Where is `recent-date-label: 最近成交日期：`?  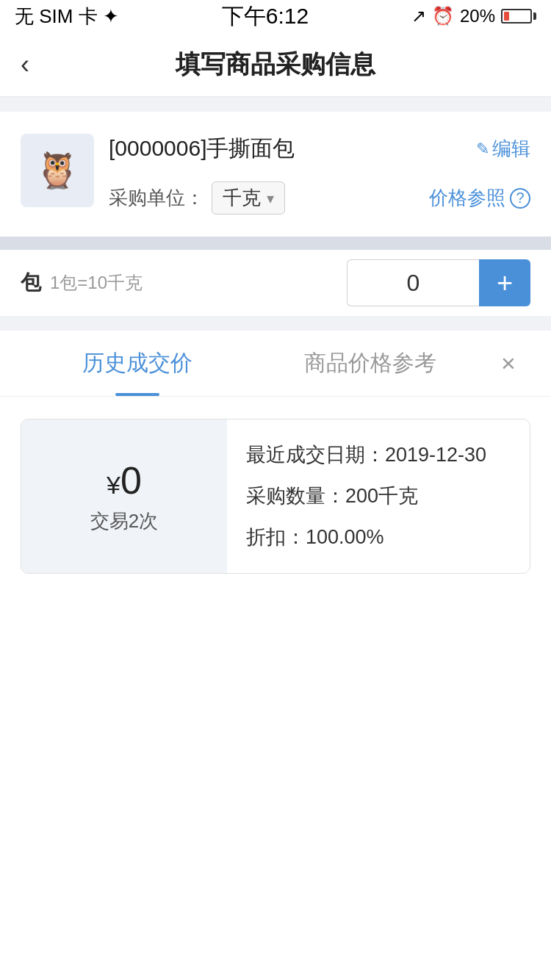 recent-date-label: 最近成交日期： is located at coordinates (316, 455).